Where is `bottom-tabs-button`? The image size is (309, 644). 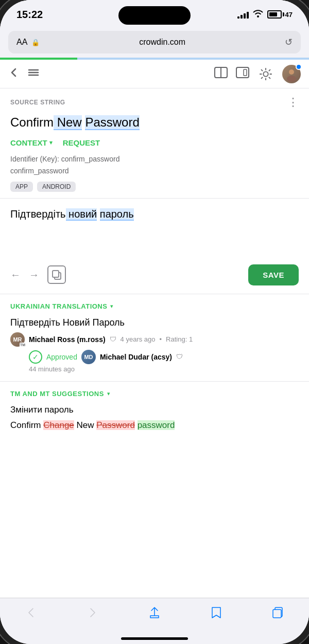 bottom-tabs-button is located at coordinates (278, 613).